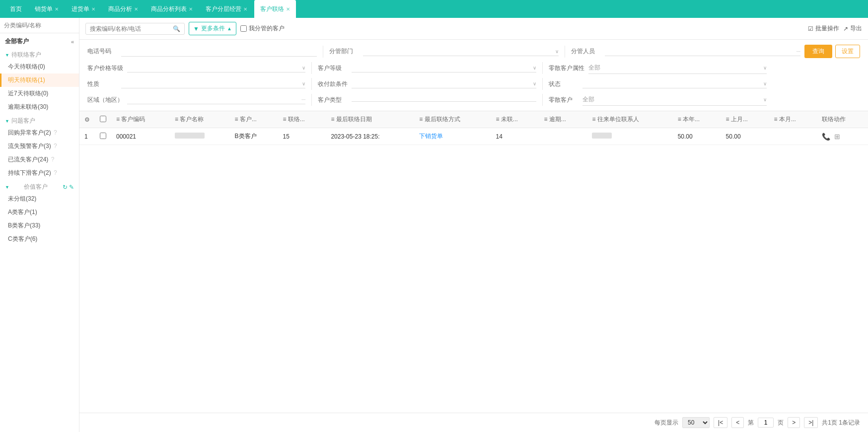 Image resolution: width=868 pixels, height=432 pixels. What do you see at coordinates (123, 9) in the screenshot?
I see `nav-goods-analysis: 商品分析 ✕` at bounding box center [123, 9].